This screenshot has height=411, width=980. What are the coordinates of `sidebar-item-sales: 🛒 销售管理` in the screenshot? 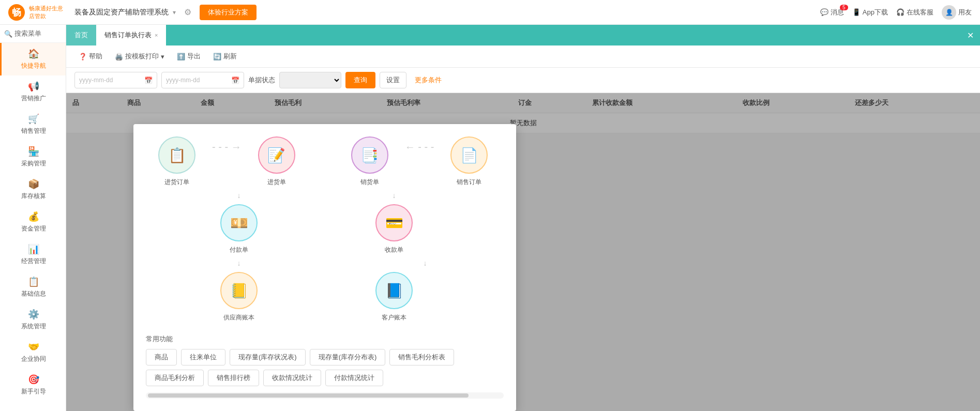 It's located at (33, 124).